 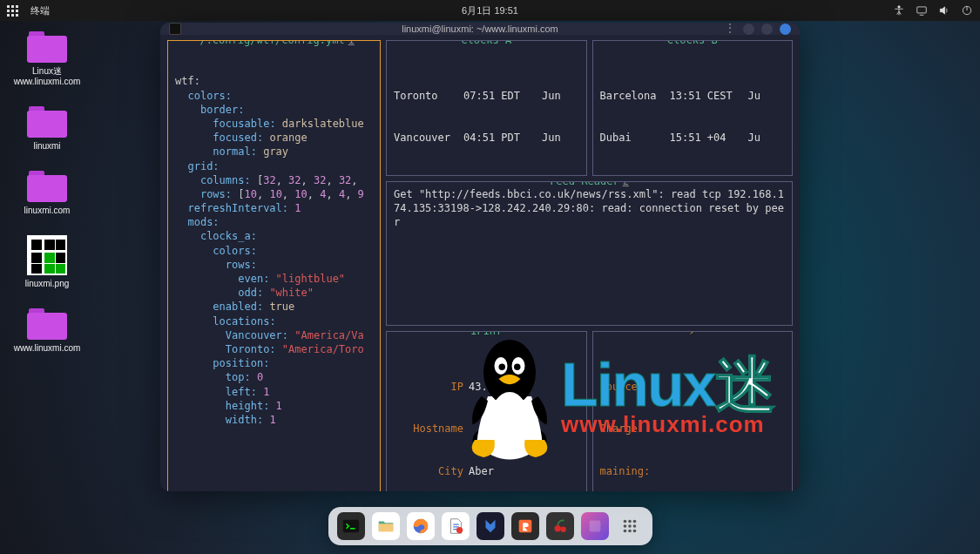 I want to click on dock-cherrytree, so click(x=560, y=526).